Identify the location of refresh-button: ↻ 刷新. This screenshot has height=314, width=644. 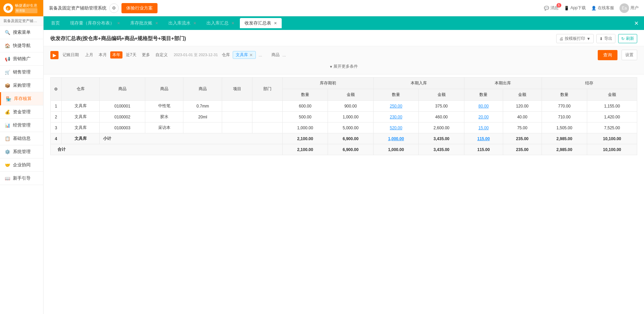
(628, 39).